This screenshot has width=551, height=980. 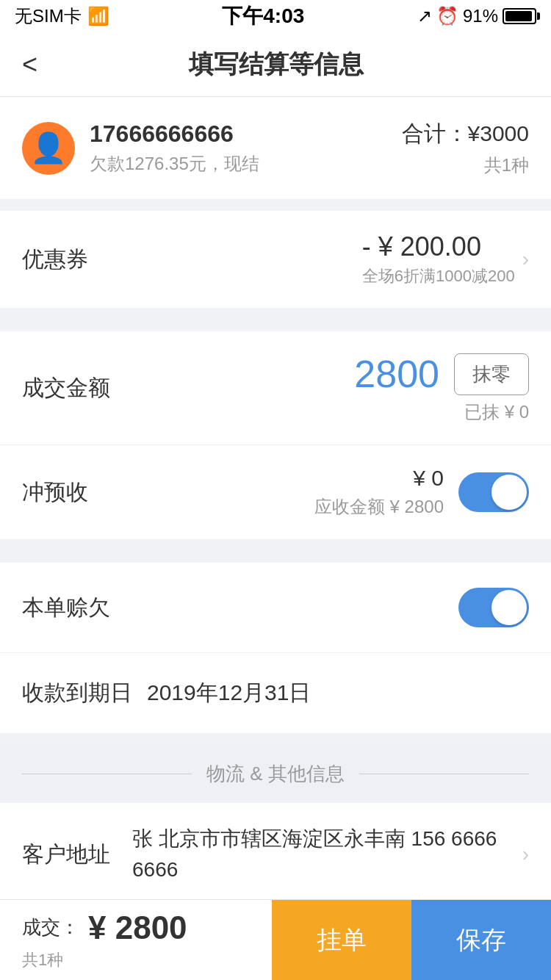 What do you see at coordinates (55, 492) in the screenshot?
I see `prepay-label: 冲预收` at bounding box center [55, 492].